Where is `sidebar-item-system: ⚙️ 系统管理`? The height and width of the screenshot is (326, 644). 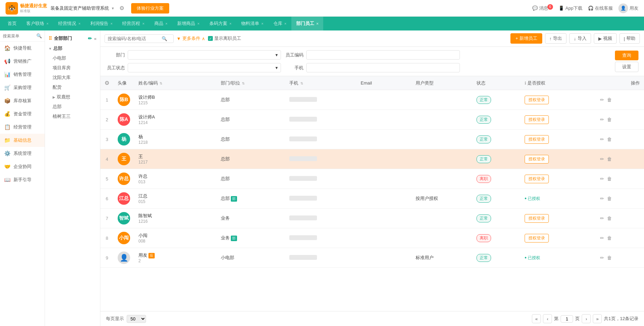
sidebar-item-system: ⚙️ 系统管理 is located at coordinates (22, 153).